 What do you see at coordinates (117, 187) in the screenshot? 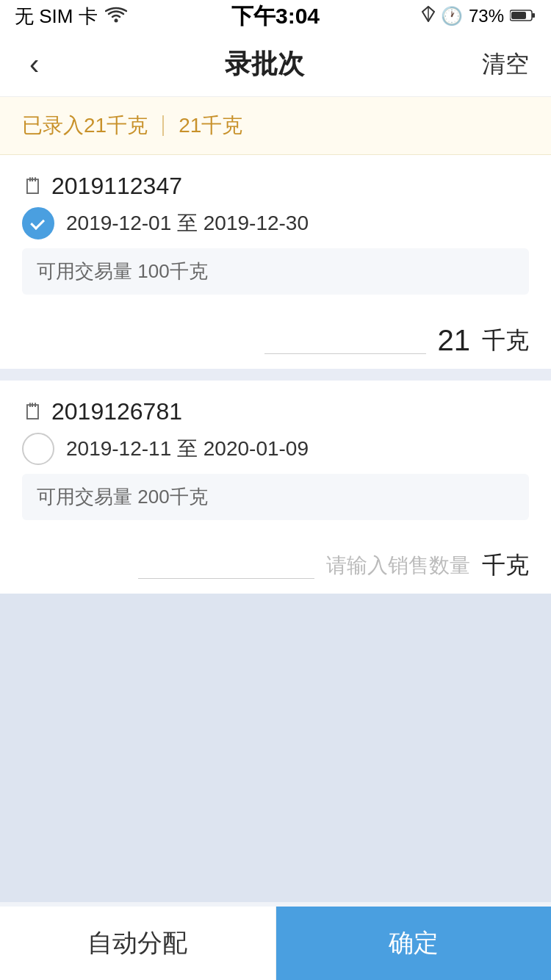
I see `batch-1-id: 2019112347` at bounding box center [117, 187].